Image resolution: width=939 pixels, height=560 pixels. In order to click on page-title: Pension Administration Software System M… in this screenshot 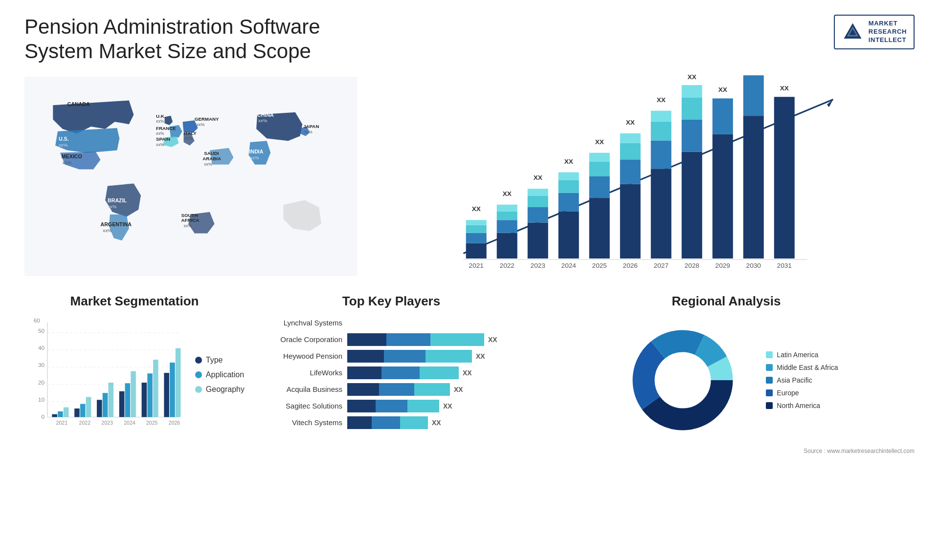, I will do `click(196, 39)`.